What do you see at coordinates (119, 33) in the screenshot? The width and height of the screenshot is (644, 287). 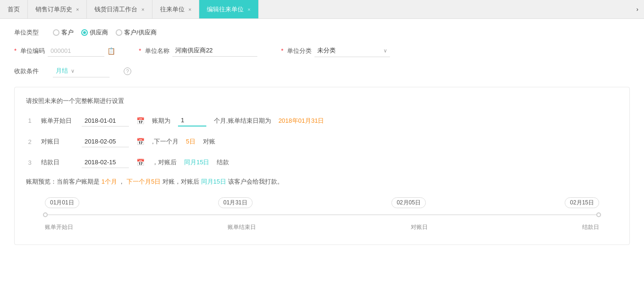 I see `radio-circle-both` at bounding box center [119, 33].